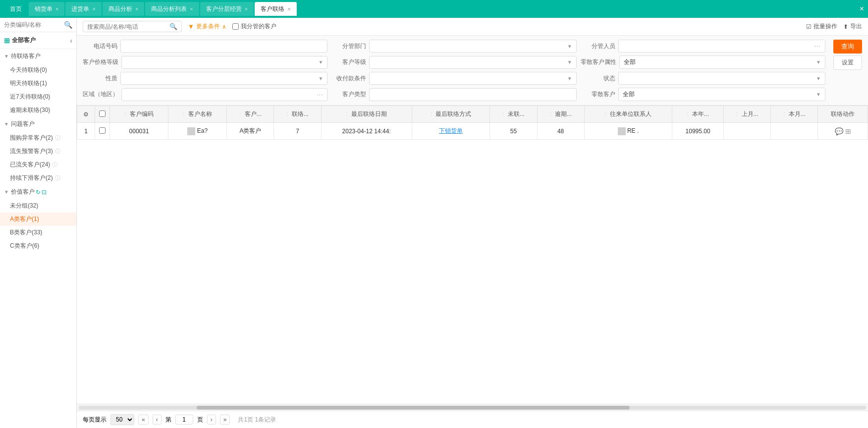 The height and width of the screenshot is (428, 868). I want to click on sidebar-item-ungroup: 未分组(32), so click(38, 206).